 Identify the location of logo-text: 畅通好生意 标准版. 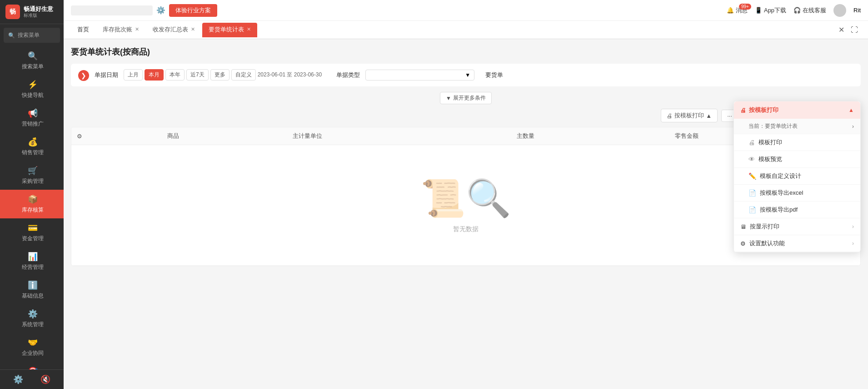
(38, 12).